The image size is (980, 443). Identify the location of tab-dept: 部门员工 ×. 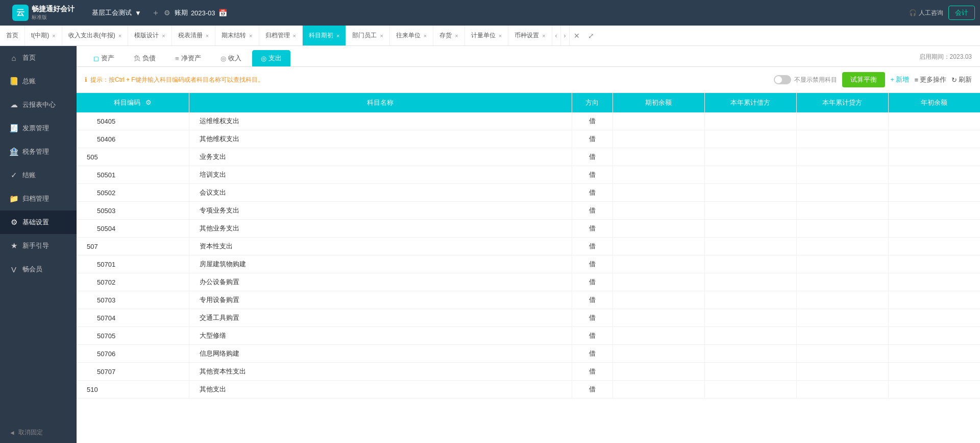
(368, 36).